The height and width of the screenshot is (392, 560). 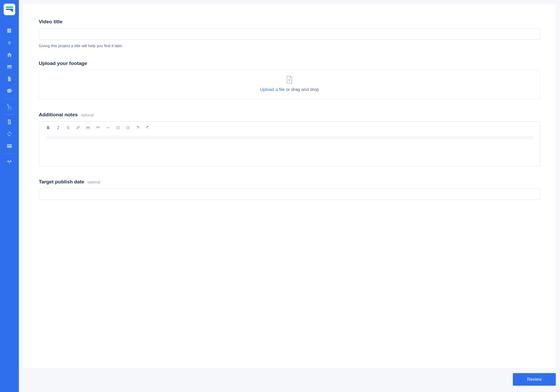 I want to click on document-icon, so click(x=9, y=122).